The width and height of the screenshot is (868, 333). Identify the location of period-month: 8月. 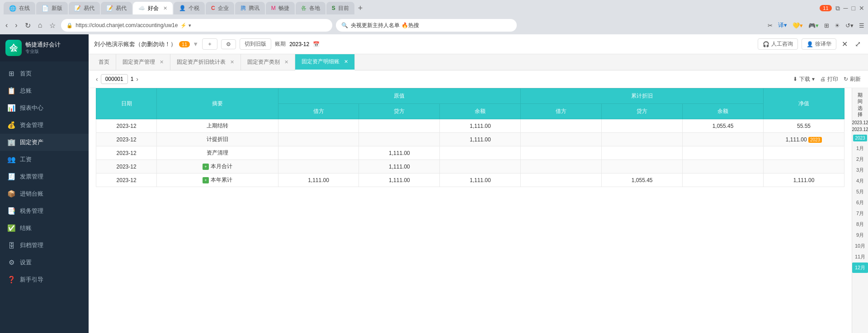
(860, 224).